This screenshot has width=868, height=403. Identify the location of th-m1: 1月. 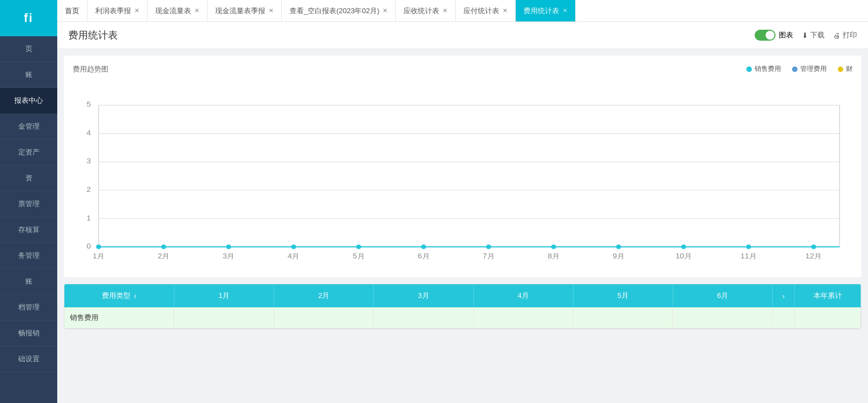
(225, 296).